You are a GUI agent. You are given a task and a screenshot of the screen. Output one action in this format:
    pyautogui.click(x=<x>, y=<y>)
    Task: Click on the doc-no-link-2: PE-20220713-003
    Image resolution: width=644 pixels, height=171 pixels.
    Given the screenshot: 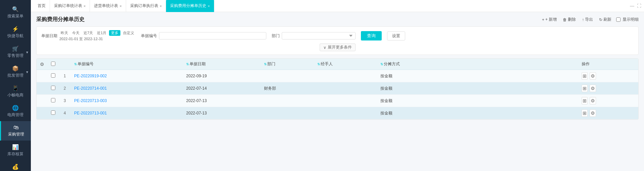 What is the action you would take?
    pyautogui.click(x=91, y=101)
    